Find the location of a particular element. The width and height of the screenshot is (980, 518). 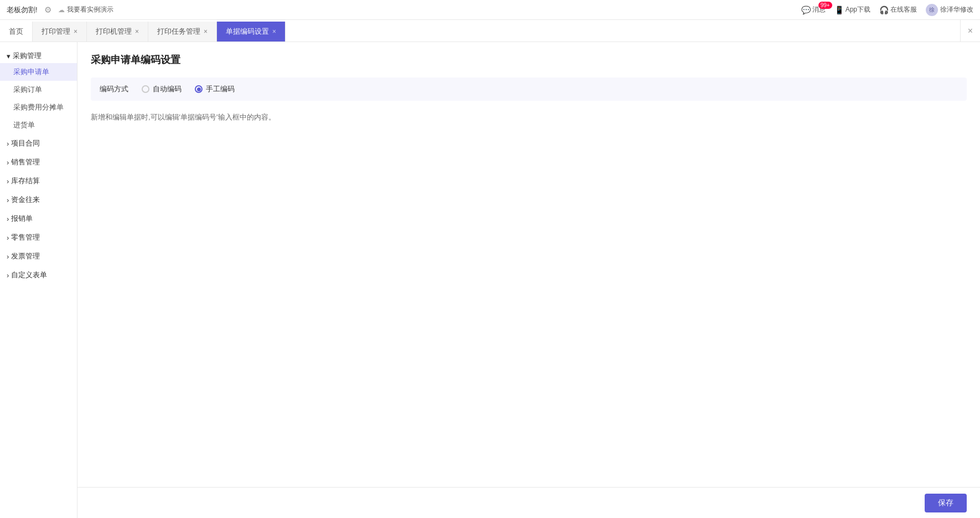

sidebar-group-inventory-settlement-label: 库存结算 is located at coordinates (25, 181).